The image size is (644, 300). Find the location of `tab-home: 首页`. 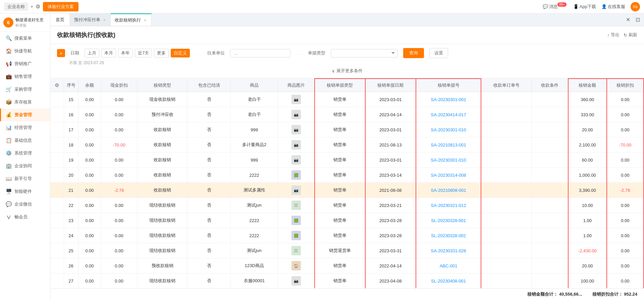

tab-home: 首页 is located at coordinates (60, 19).